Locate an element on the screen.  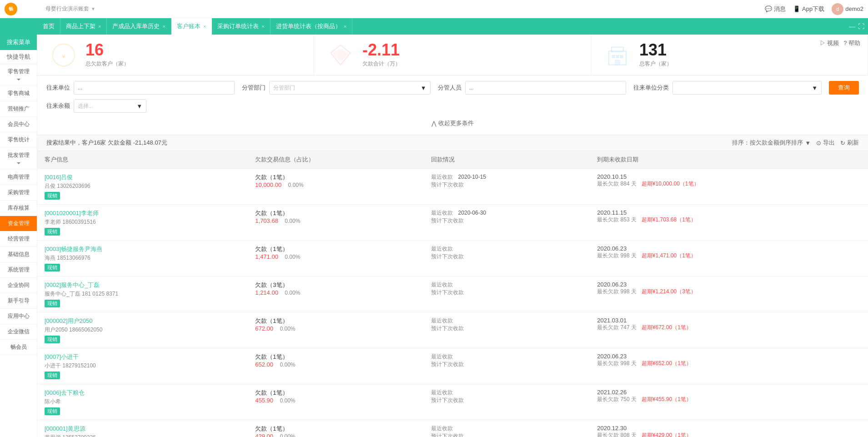
debt-amount: 1,214.00 is located at coordinates (266, 293).